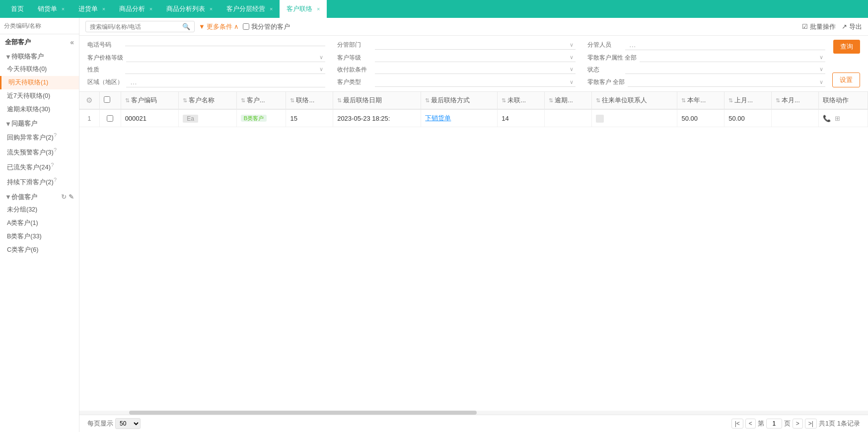  Describe the element at coordinates (105, 45) in the screenshot. I see `filter-phone-label: 电话号码` at that location.